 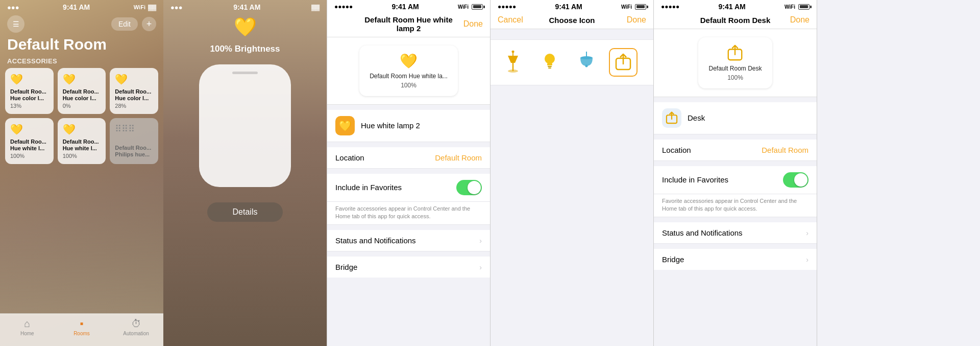 I want to click on device-icon-circle-p3: 💛, so click(x=345, y=126).